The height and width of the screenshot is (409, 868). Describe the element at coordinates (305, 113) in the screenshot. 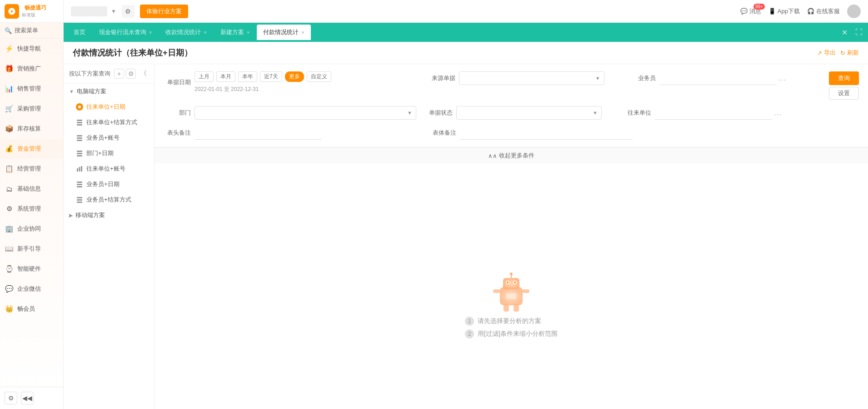

I see `dept-select: ▼` at that location.